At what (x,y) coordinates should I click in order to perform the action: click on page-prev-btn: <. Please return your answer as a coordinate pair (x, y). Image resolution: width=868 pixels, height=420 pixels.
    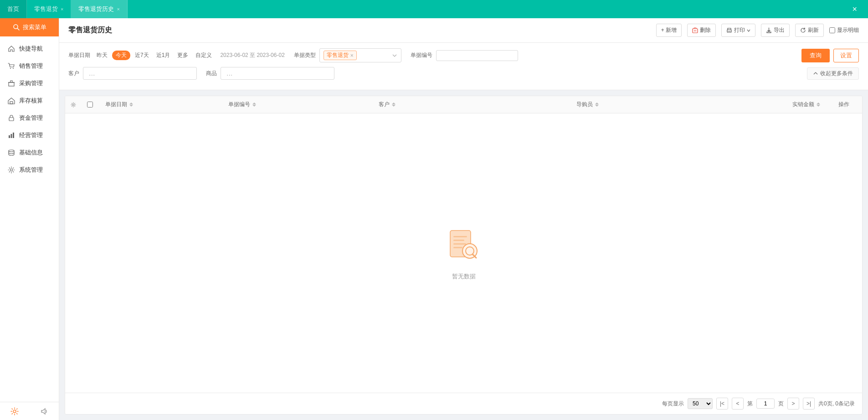
    Looking at the image, I should click on (738, 404).